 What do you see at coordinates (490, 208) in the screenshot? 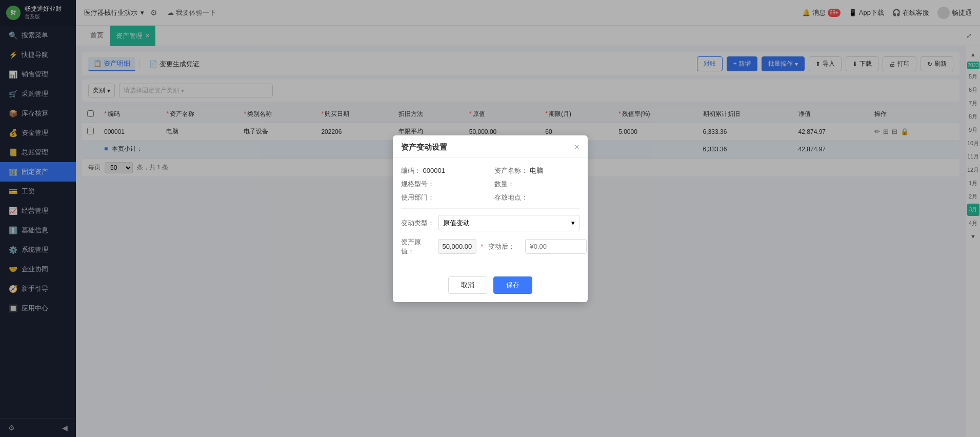
I see `modal-divider` at bounding box center [490, 208].